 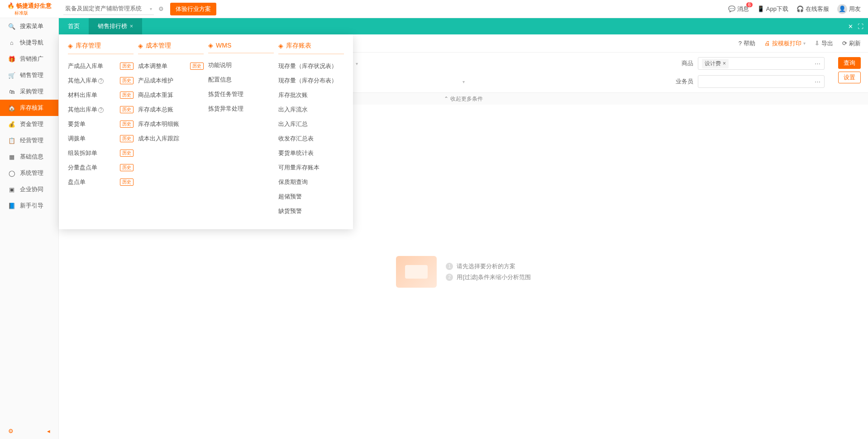 I want to click on logo-icon: 🔥, so click(x=11, y=5).